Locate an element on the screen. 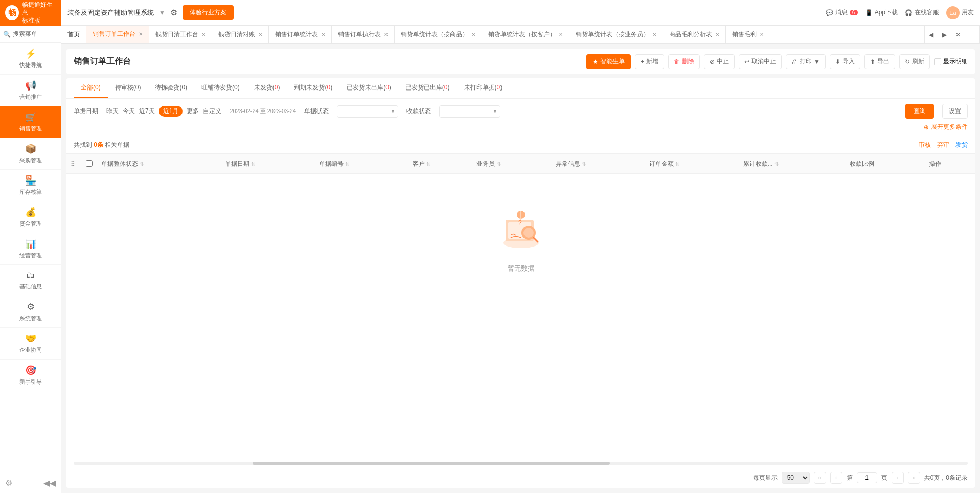 This screenshot has width=980, height=493. tab-sales-profit: 销售毛利 ✕ is located at coordinates (748, 35).